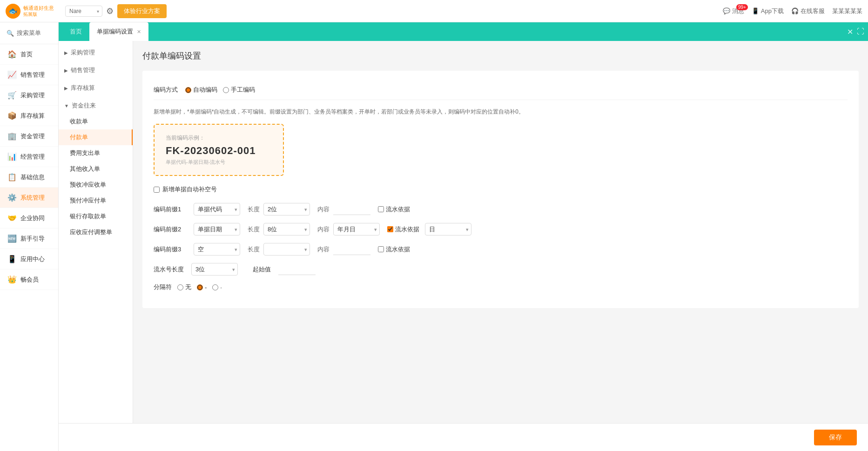  Describe the element at coordinates (142, 11) in the screenshot. I see `experience-btn: 体验行业方案` at that location.